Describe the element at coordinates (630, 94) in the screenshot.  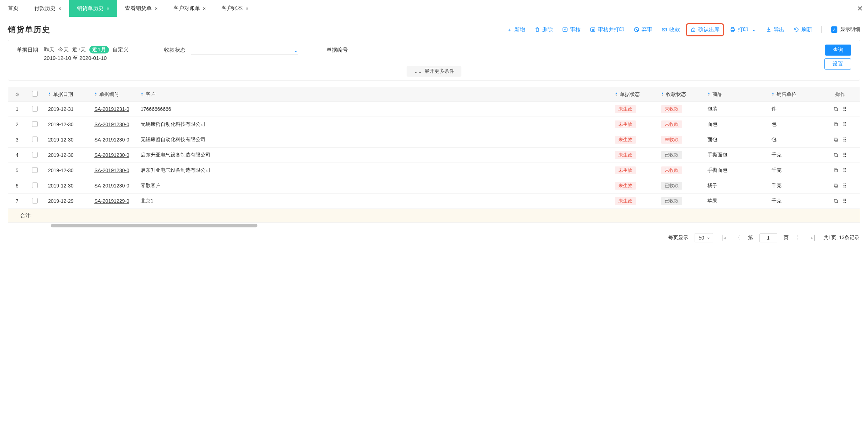
I see `col-doc-status: 单据状态` at that location.